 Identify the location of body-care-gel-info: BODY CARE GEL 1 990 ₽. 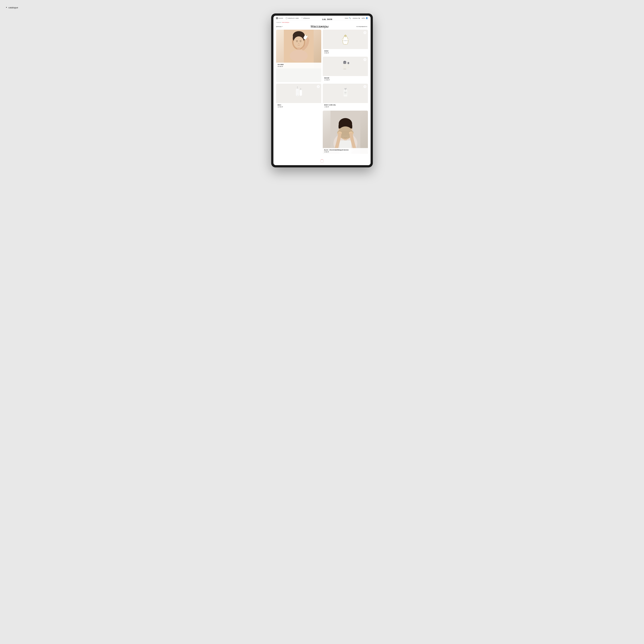
(345, 106).